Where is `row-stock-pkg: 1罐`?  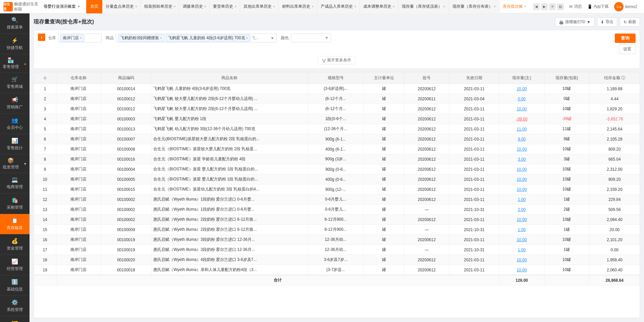 row-stock-pkg: 1罐 is located at coordinates (567, 250).